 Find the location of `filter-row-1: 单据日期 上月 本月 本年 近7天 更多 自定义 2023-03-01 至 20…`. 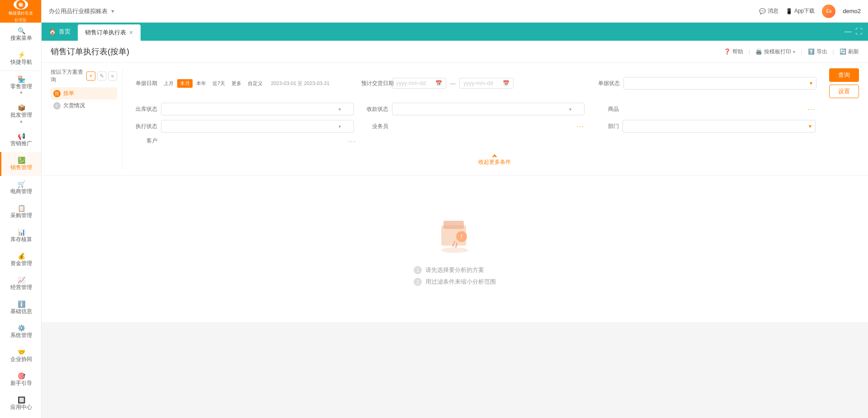

filter-row-1: 单据日期 上月 本月 本年 近7天 更多 自定义 2023-03-01 至 20… is located at coordinates (495, 83).